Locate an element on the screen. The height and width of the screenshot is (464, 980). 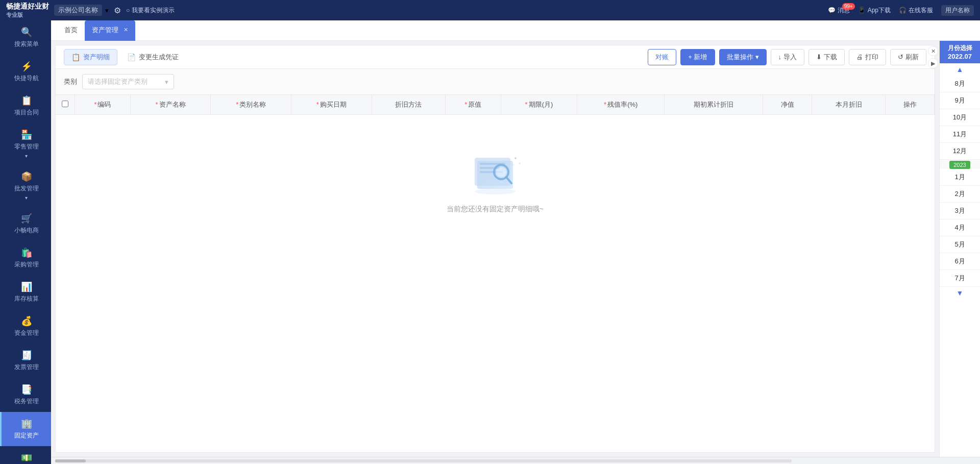
app-logo: 畅捷通好业财 专业版 is located at coordinates (28, 10).